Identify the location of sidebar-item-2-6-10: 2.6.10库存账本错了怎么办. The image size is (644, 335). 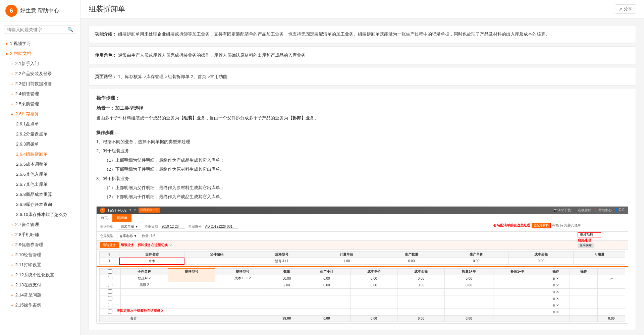
(40, 215).